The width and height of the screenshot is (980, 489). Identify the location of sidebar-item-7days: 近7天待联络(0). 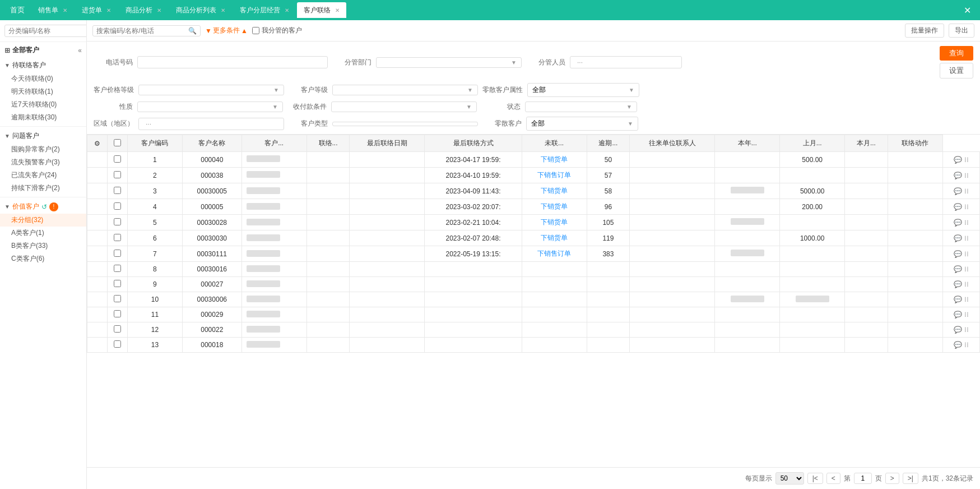
(43, 104).